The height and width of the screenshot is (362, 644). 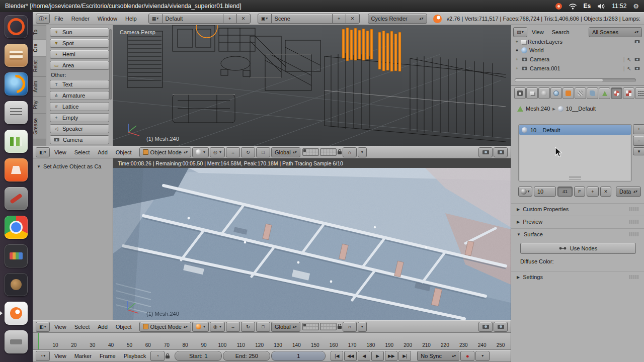 I want to click on slot-specials-button: ▾, so click(x=638, y=151).